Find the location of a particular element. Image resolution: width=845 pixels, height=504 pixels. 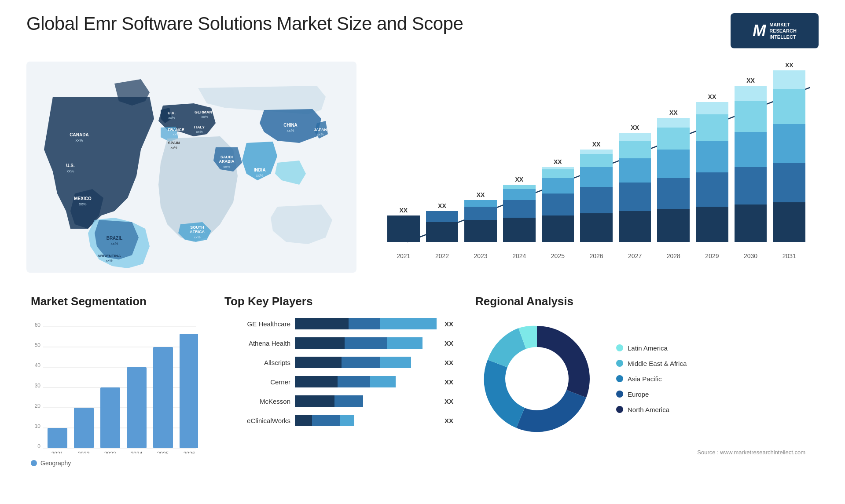

logo-box: M MARKET RESEARCH INTELLECT is located at coordinates (775, 31).